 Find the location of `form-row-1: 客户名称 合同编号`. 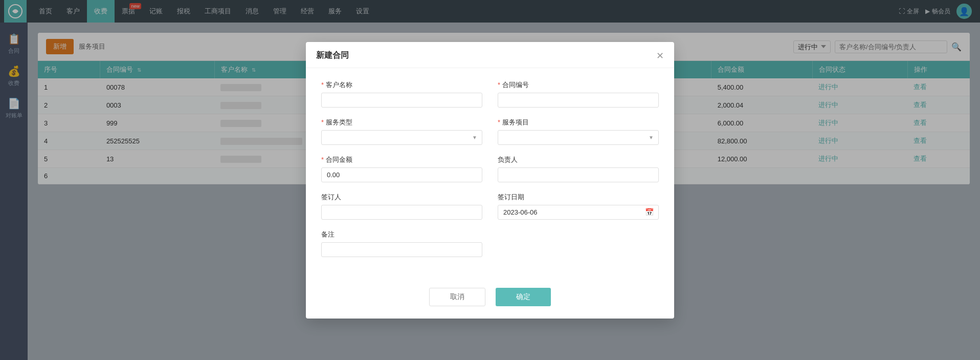

form-row-1: 客户名称 合同编号 is located at coordinates (490, 94).